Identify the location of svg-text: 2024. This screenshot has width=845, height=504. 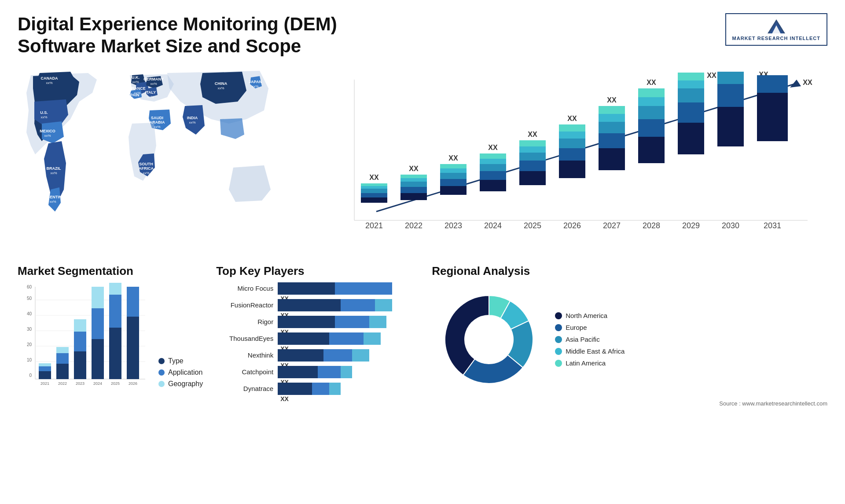
(493, 226).